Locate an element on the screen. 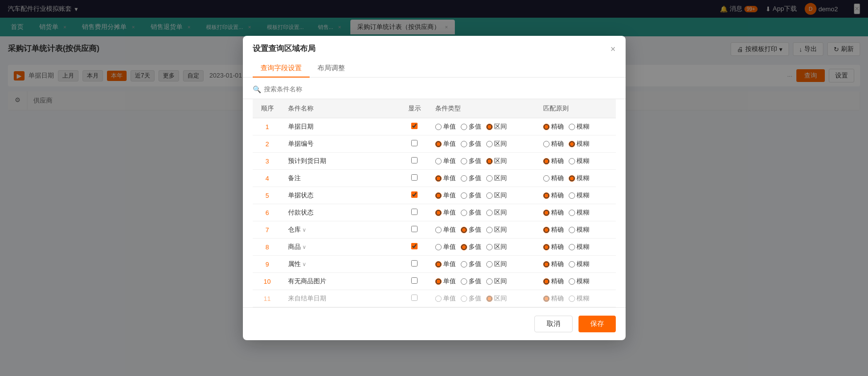 The width and height of the screenshot is (868, 376). table-row: 8商品 ∨单值多值区间精确模糊 is located at coordinates (434, 247).